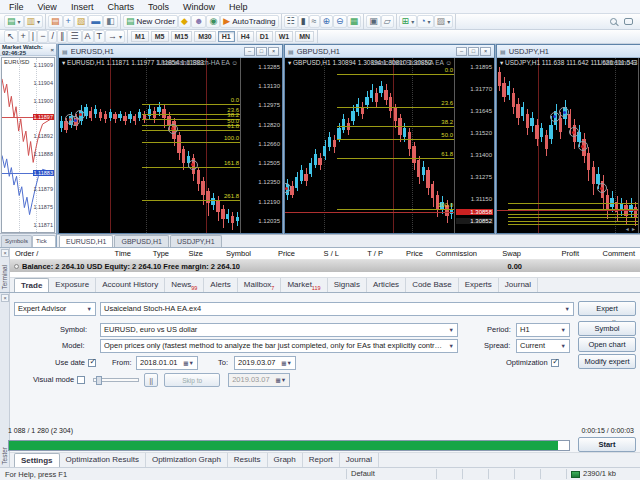  What do you see at coordinates (116, 380) in the screenshot?
I see `visual-speed-slider` at bounding box center [116, 380].